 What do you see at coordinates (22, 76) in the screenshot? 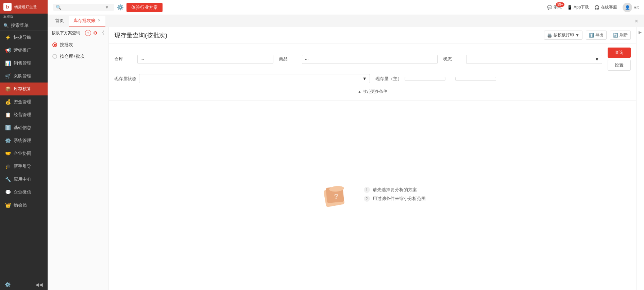
I see `sidebar-item-label: 采购管理` at bounding box center [22, 76].